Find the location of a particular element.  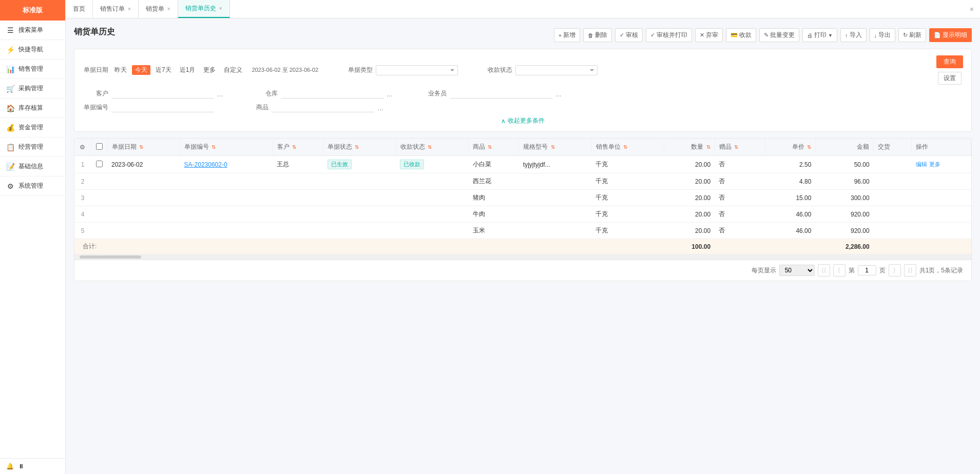

sidebar-item-label: 经营管理 is located at coordinates (31, 147).